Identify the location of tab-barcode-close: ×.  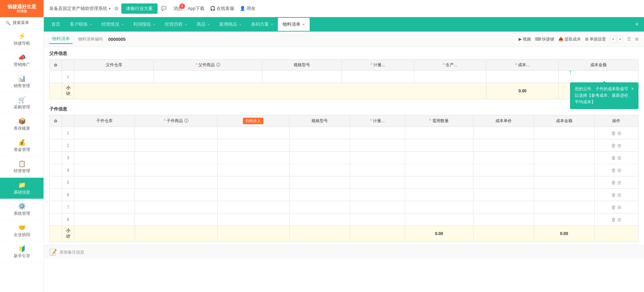
(272, 24).